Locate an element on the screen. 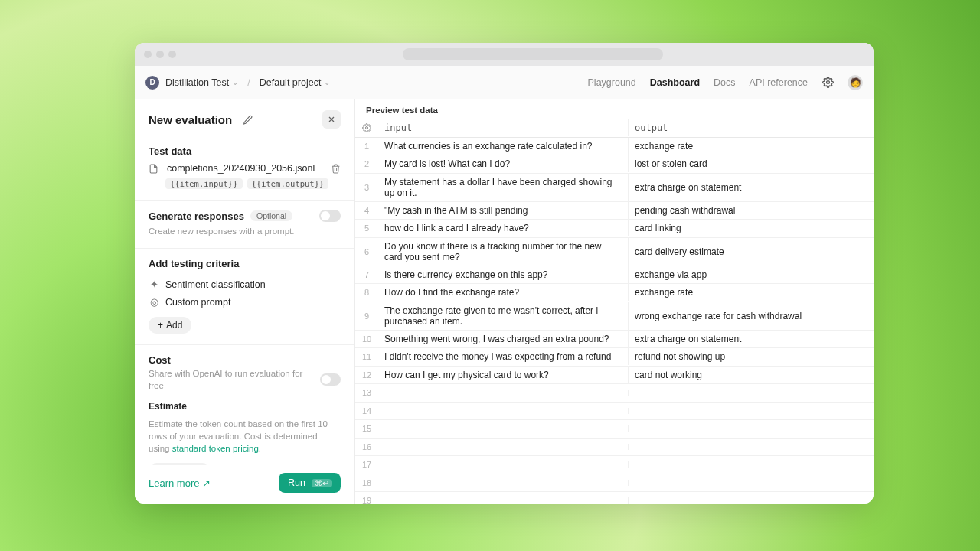 Image resolution: width=980 pixels, height=551 pixels. add-label: Add is located at coordinates (175, 325).